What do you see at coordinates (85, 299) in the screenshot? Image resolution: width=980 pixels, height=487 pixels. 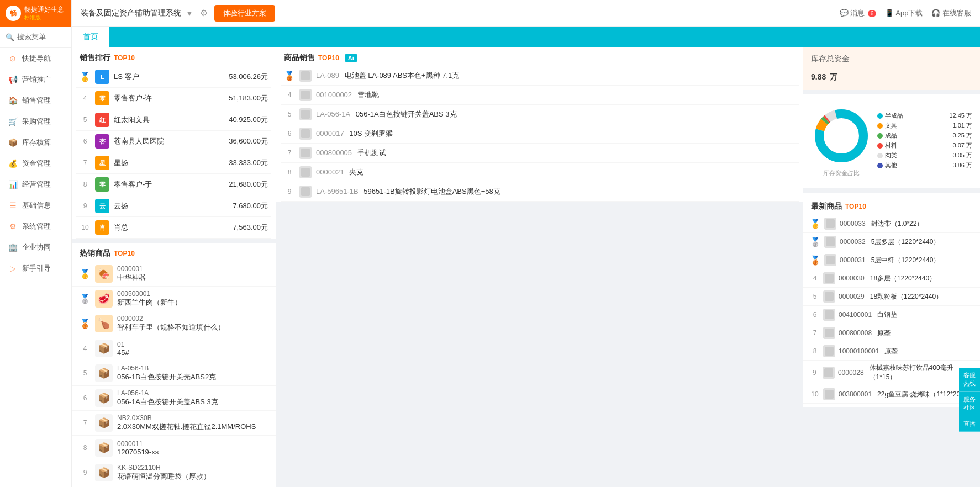 I see `medal-silver-icon: 🥈` at bounding box center [85, 299].